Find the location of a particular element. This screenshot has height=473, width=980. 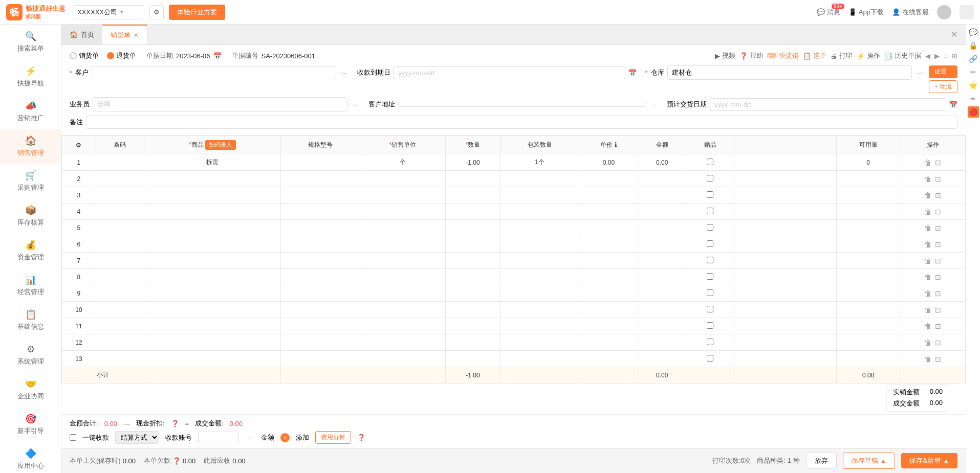

view-grid-icon: ⊞ is located at coordinates (955, 56).